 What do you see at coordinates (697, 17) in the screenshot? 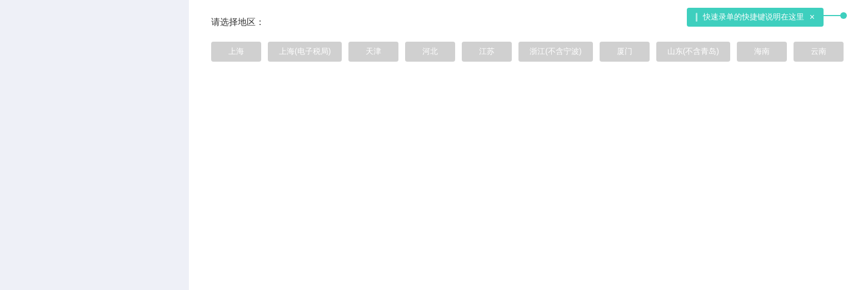
I see `tooltip-divider` at bounding box center [697, 17].